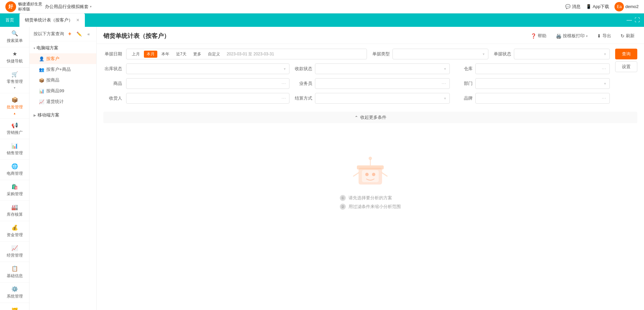  I want to click on message-button: 💬 消息, so click(573, 7).